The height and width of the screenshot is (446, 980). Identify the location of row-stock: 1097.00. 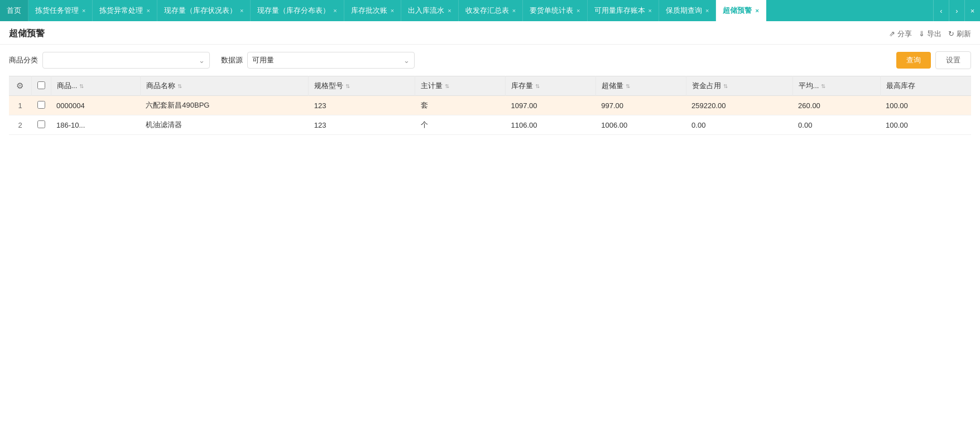
(551, 106).